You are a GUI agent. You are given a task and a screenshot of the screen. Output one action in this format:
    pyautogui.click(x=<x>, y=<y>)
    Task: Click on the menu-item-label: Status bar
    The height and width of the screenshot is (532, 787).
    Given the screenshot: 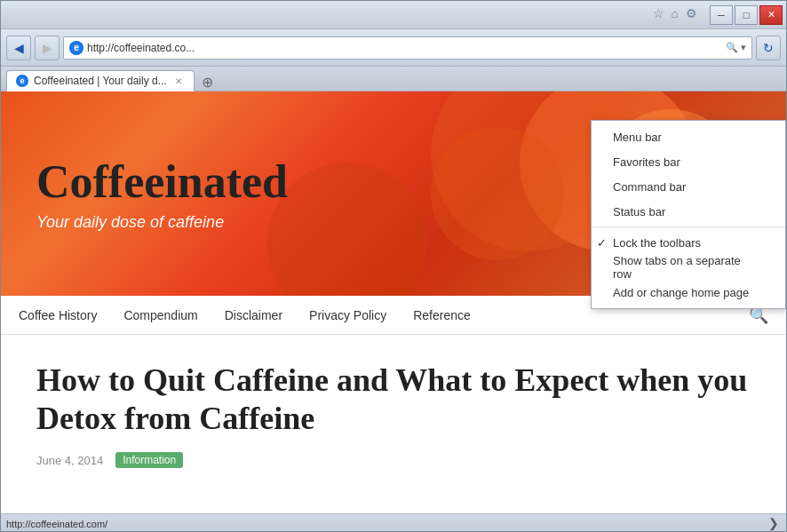 What is the action you would take?
    pyautogui.click(x=640, y=211)
    